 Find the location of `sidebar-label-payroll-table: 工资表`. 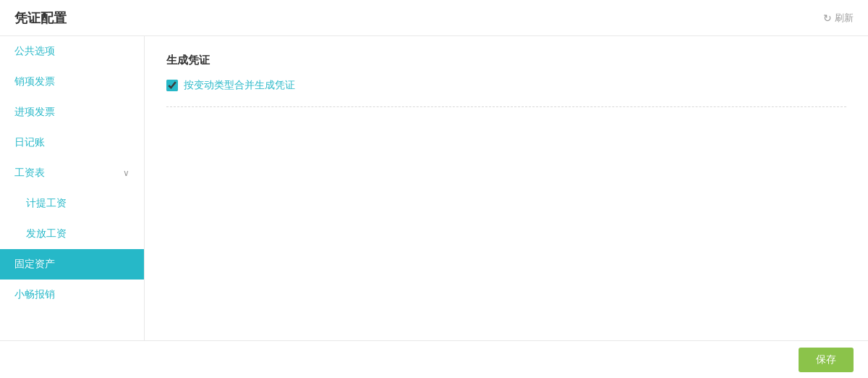

sidebar-label-payroll-table: 工资表 is located at coordinates (30, 173).